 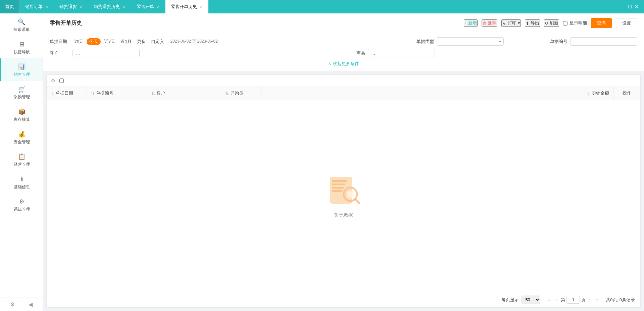 I want to click on export-label: 导出, so click(x=535, y=23).